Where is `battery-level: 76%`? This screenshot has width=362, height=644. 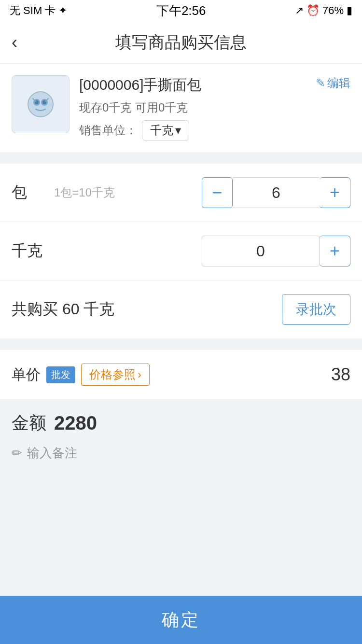
battery-level: 76% is located at coordinates (333, 11).